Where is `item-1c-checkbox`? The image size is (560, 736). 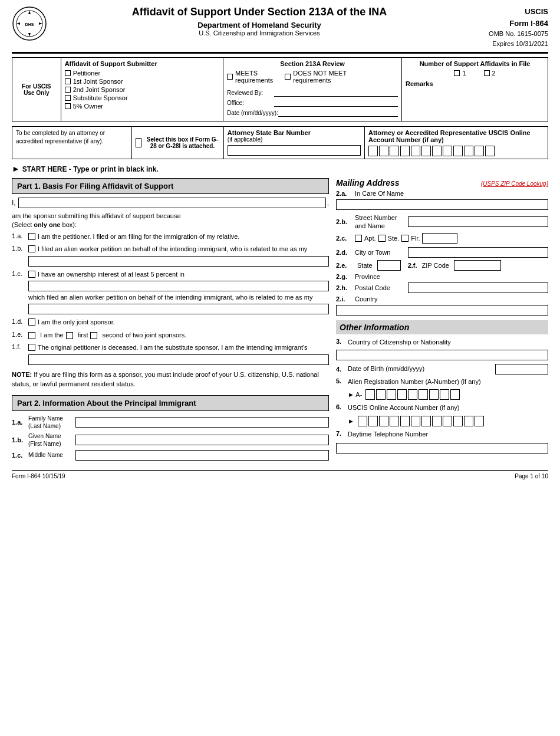 item-1c-checkbox is located at coordinates (32, 274).